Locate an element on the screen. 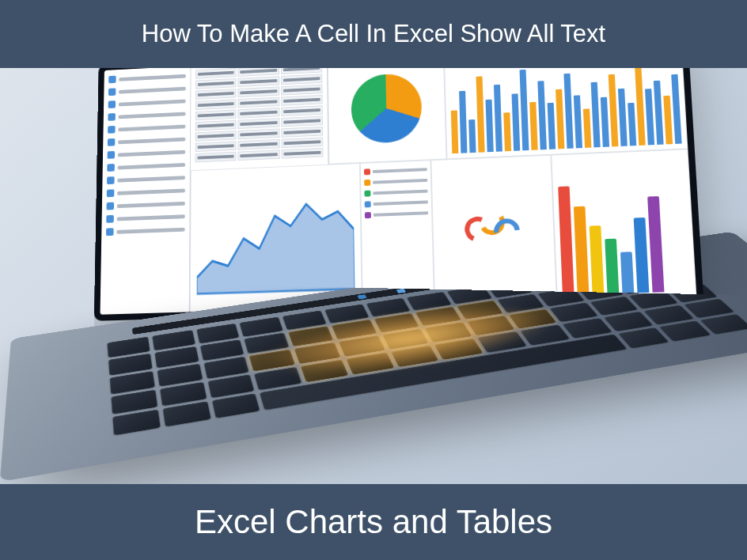 This screenshot has width=747, height=560. bottom-banner: Excel Charts and Tables is located at coordinates (374, 522).